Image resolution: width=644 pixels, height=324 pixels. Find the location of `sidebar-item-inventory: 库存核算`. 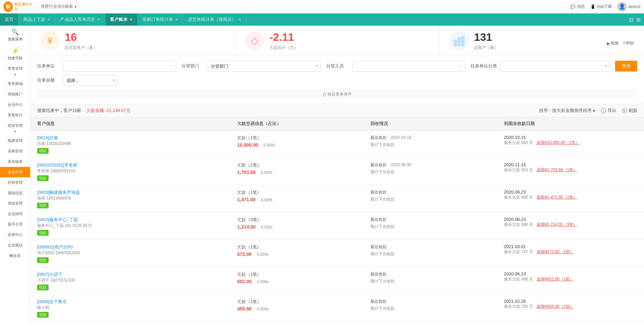

sidebar-item-inventory: 库存核算 is located at coordinates (15, 162).